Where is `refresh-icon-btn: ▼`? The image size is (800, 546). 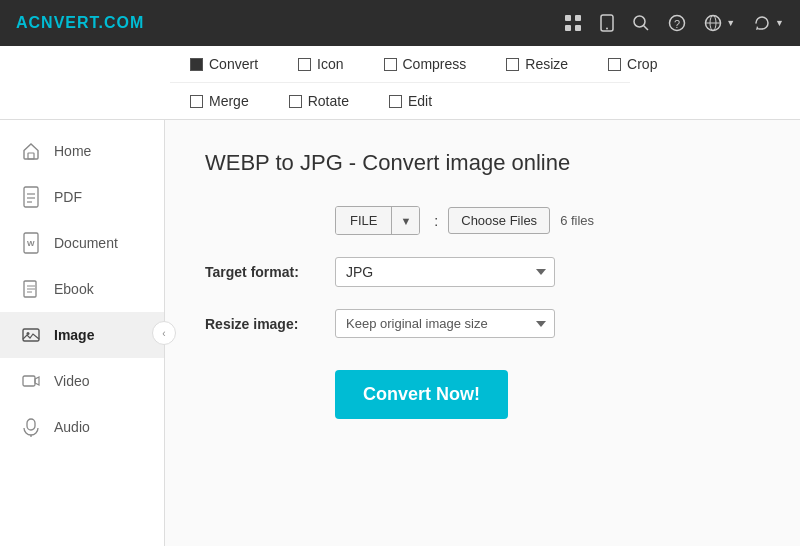
refresh-icon-btn: ▼ is located at coordinates (768, 23).